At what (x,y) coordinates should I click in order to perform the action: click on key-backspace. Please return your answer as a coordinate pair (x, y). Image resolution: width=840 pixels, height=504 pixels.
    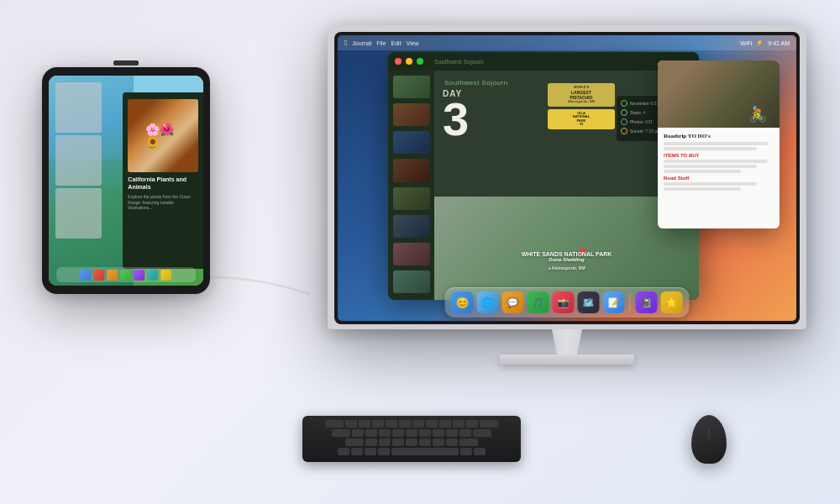
    Looking at the image, I should click on (489, 423).